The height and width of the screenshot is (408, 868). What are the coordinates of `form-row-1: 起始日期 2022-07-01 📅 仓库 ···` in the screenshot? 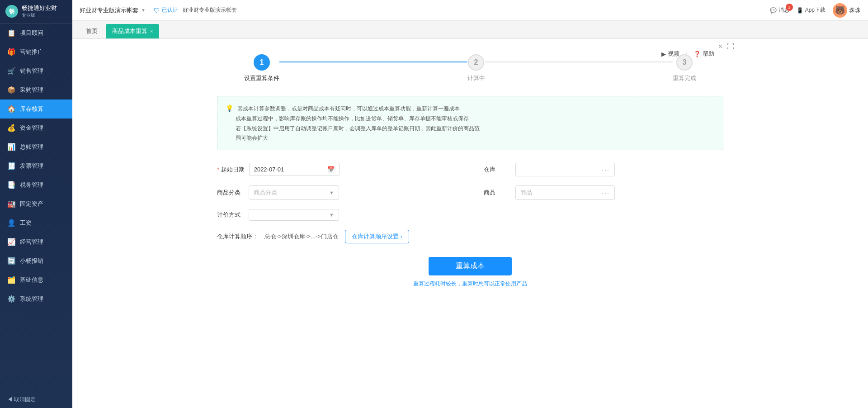 It's located at (470, 170).